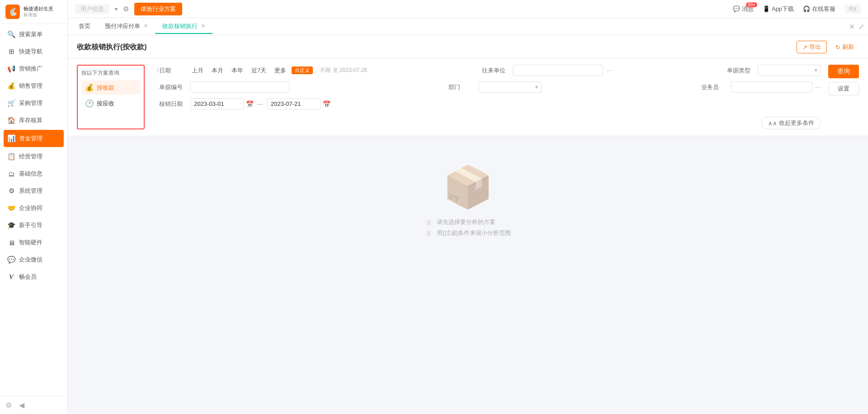 The image size is (868, 414). I want to click on verify-date-end, so click(294, 104).